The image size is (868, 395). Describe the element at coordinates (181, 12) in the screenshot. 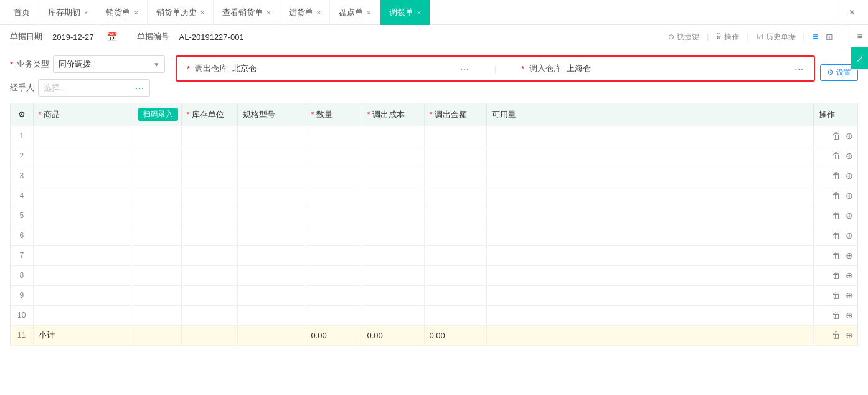

I see `tab-sales-history: 销货单历史 ×` at that location.